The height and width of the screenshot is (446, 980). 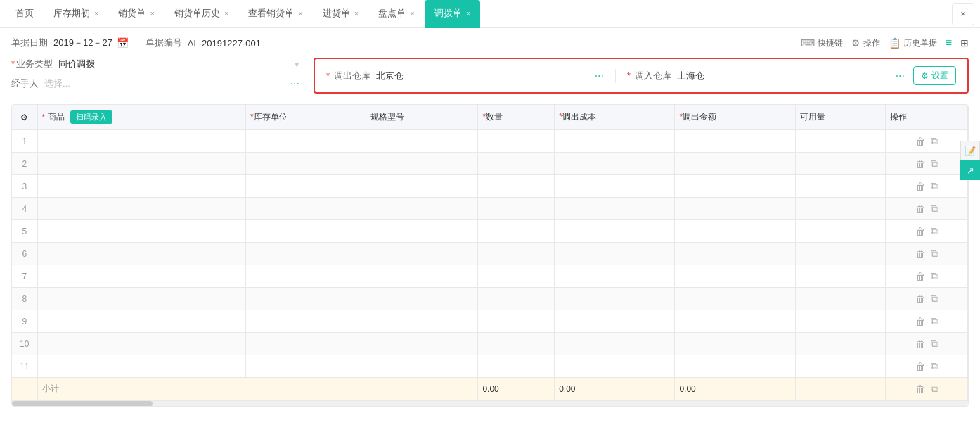 What do you see at coordinates (599, 76) in the screenshot?
I see `transfer-out-more-button: ···` at bounding box center [599, 76].